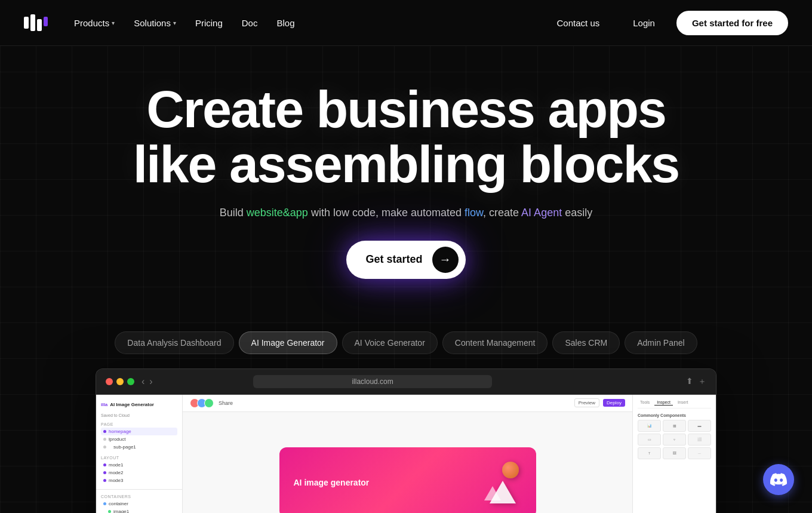 This screenshot has width=812, height=513. Describe the element at coordinates (675, 453) in the screenshot. I see `component-image: 🖼` at that location.